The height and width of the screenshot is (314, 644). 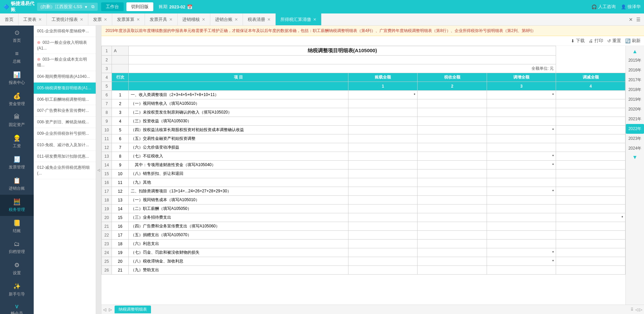 I want to click on line-num-cell: 19, so click(x=120, y=253).